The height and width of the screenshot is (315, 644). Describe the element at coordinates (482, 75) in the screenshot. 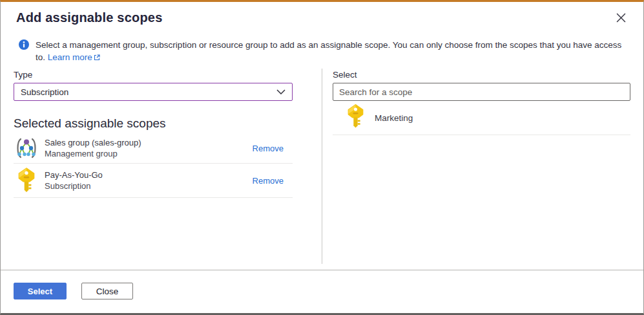

I see `select-label: Select` at that location.